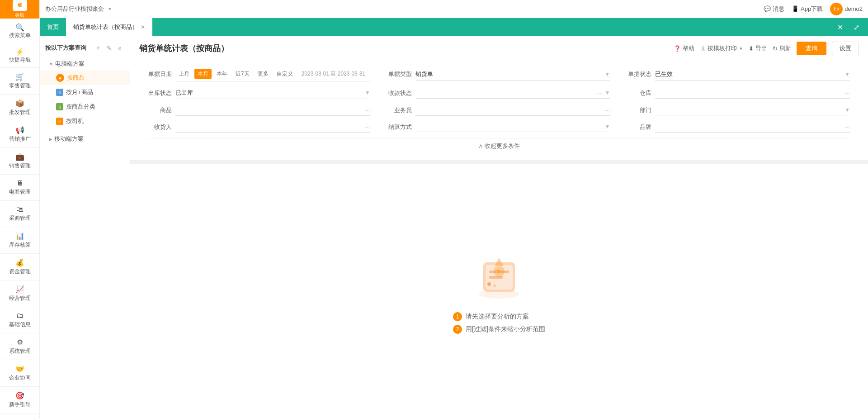 This screenshot has width=868, height=418. Describe the element at coordinates (222, 74) in the screenshot. I see `date-this-year: 本年` at that location.